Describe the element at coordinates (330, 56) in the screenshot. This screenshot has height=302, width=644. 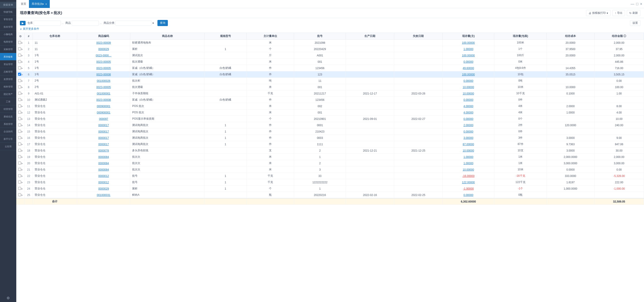
I see `table-row: >31号0023-0000…测试批次斤A001100.00000100斤20.0…` at that location.